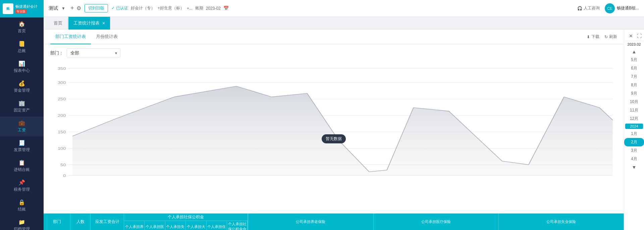  What do you see at coordinates (22, 166) in the screenshot?
I see `sidebar-item-sales: 📋 进销台账` at bounding box center [22, 166].